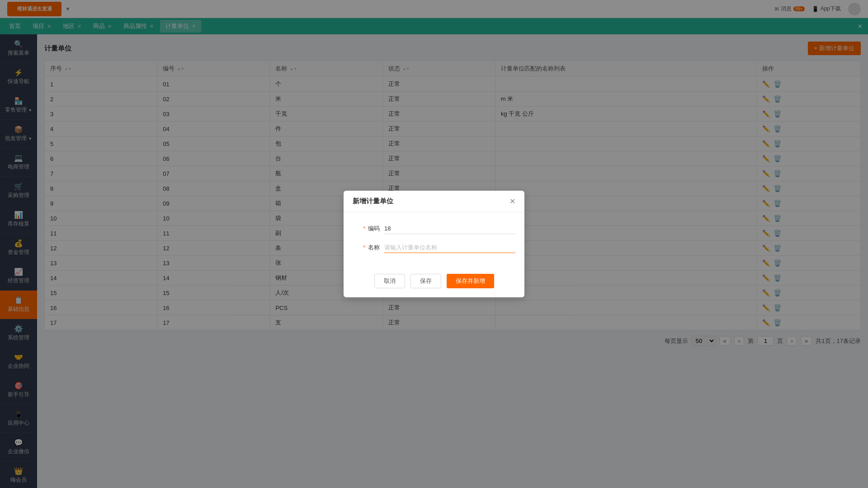 The height and width of the screenshot is (488, 868). What do you see at coordinates (366, 229) in the screenshot?
I see `code-field-label: * 编码` at bounding box center [366, 229].